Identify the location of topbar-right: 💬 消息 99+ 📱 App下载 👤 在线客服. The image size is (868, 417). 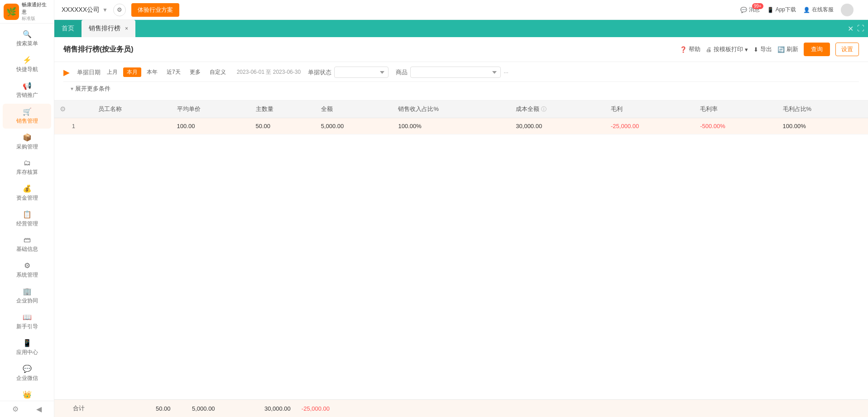
(801, 10).